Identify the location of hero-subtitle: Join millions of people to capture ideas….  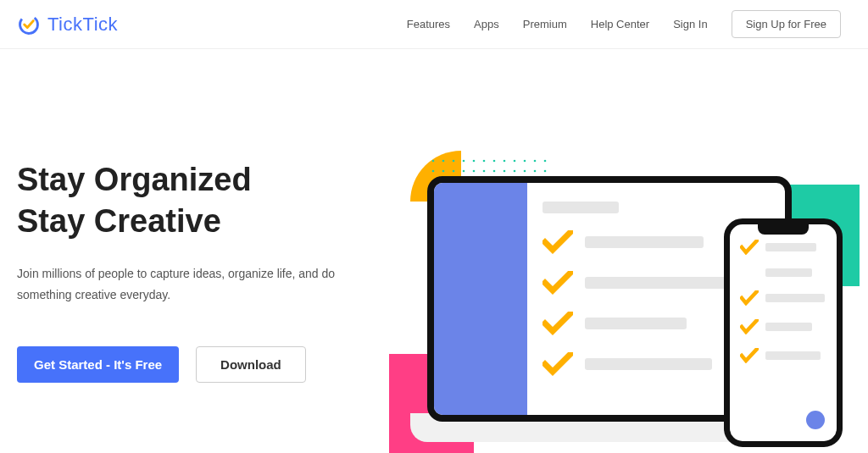
(195, 285).